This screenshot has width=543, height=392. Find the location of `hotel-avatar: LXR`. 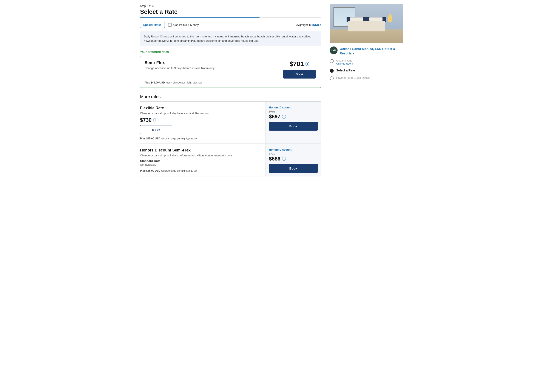

hotel-avatar: LXR is located at coordinates (334, 50).